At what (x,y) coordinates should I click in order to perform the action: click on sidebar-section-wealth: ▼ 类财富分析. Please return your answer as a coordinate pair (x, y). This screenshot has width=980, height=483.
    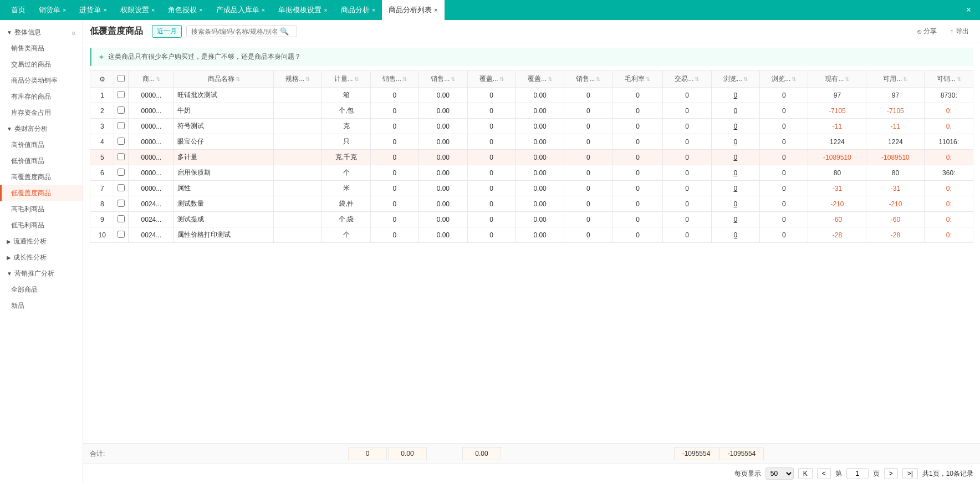
    Looking at the image, I should click on (41, 129).